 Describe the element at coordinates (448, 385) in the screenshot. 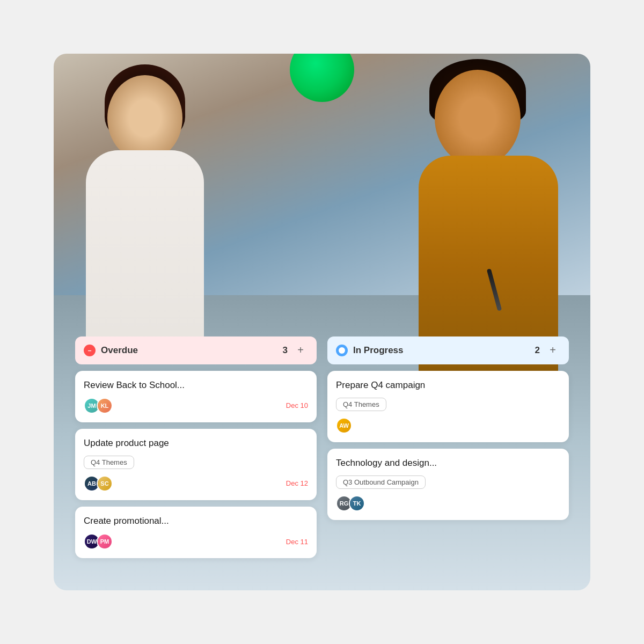

I see `task-4-title: Prepare Q4 campaign` at that location.